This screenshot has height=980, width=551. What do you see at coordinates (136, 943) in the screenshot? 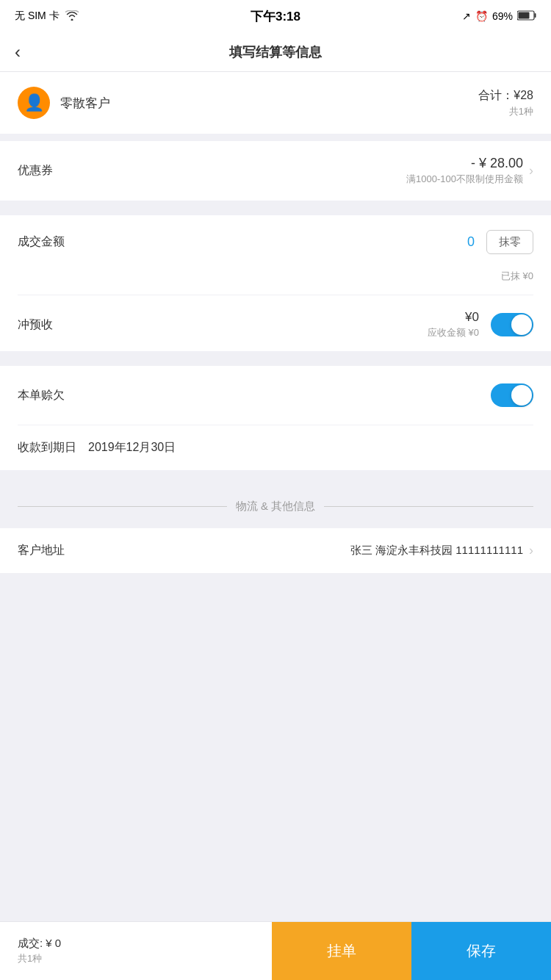
I see `bottom-deal-text: 成交: ¥ 0` at bounding box center [136, 943].